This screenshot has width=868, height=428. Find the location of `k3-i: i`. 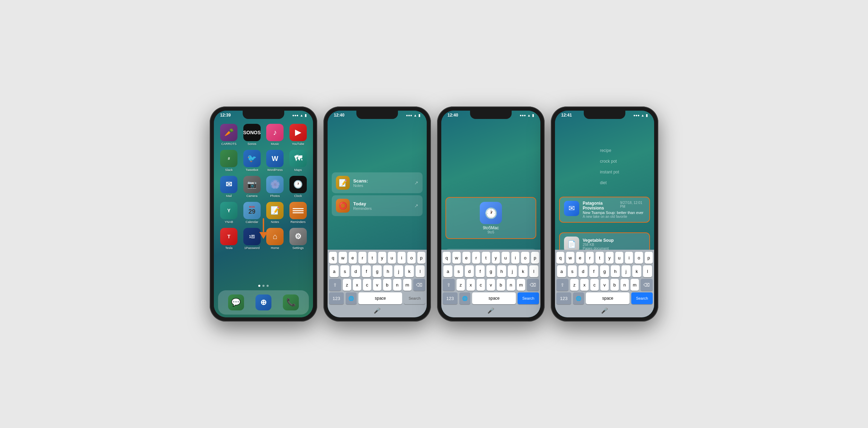

k3-i: i is located at coordinates (515, 258).